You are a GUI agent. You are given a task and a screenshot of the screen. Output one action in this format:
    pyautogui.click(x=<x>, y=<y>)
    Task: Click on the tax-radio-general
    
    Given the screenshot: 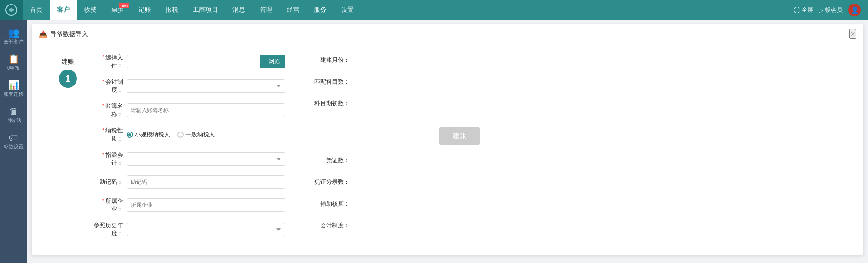 What is the action you would take?
    pyautogui.click(x=180, y=135)
    